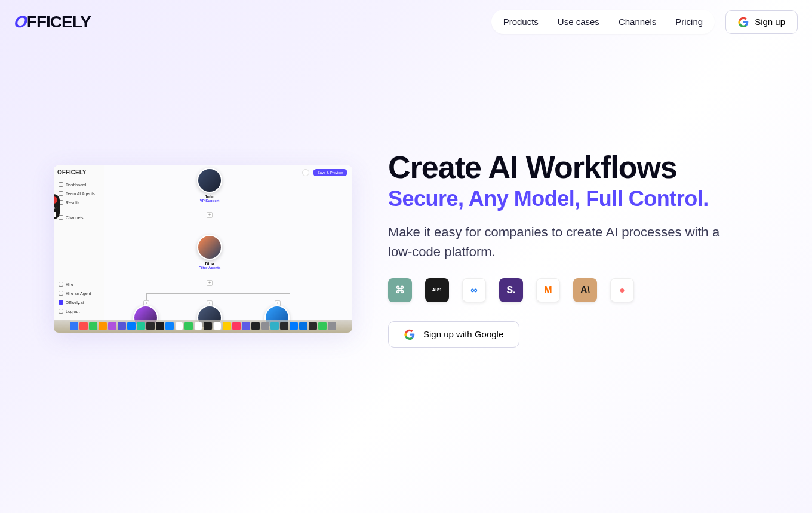 This screenshot has height=513, width=812. I want to click on logo: OFFICELY, so click(53, 22).